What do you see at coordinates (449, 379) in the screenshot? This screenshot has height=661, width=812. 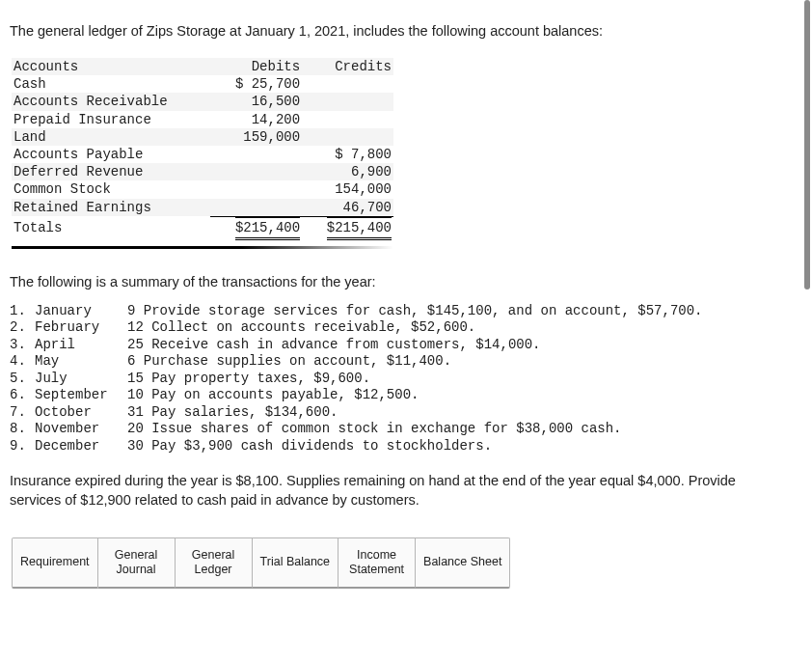 I see `item-text: 15 Pay property taxes, $9,600.` at bounding box center [449, 379].